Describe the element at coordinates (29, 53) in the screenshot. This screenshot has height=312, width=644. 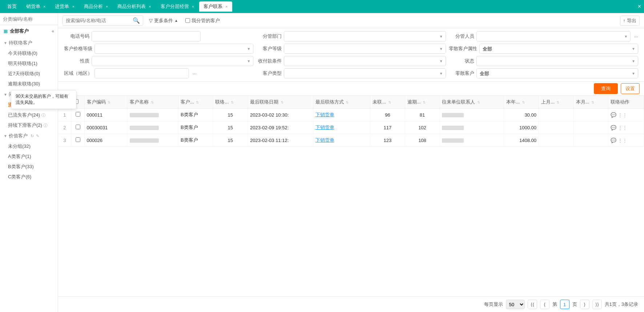
I see `sidebar-item-today: 今天待联络(0)` at that location.